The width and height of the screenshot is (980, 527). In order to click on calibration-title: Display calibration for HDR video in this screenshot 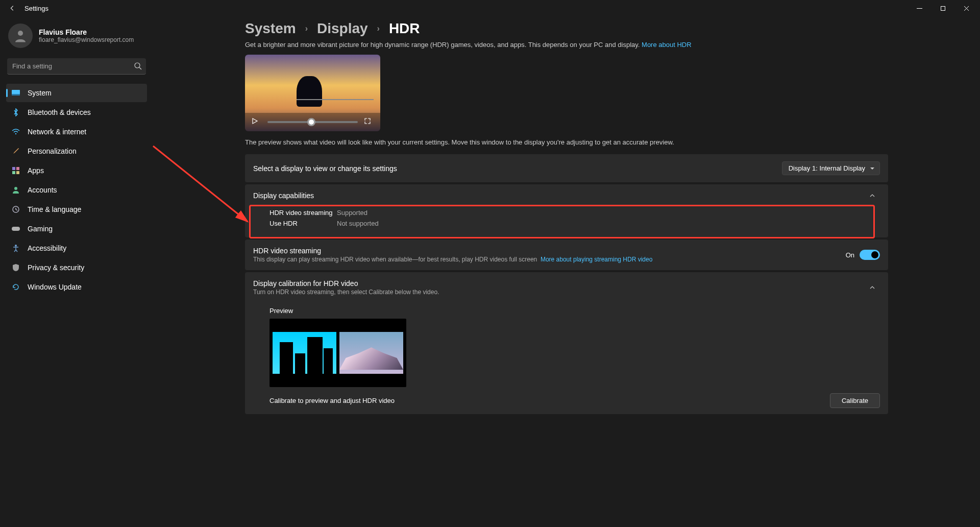, I will do `click(559, 283)`.